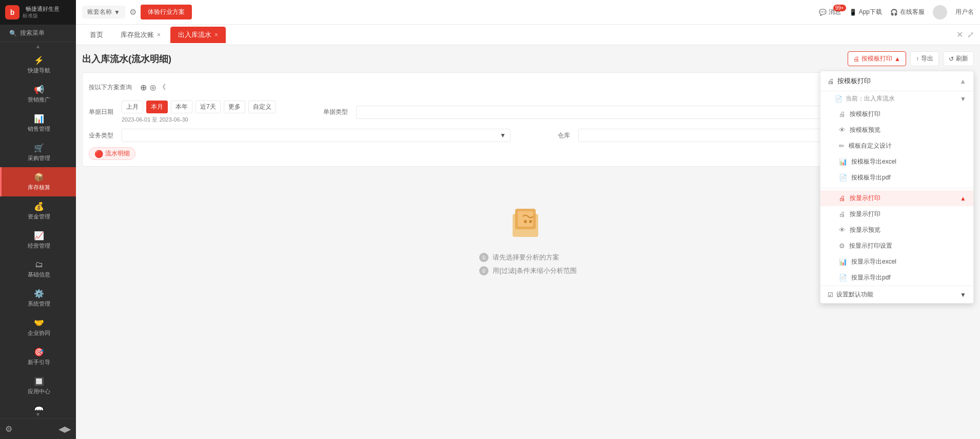  Describe the element at coordinates (871, 177) in the screenshot. I see `dropdown-template-export-pdf-label: 按模板导出pdf` at that location.